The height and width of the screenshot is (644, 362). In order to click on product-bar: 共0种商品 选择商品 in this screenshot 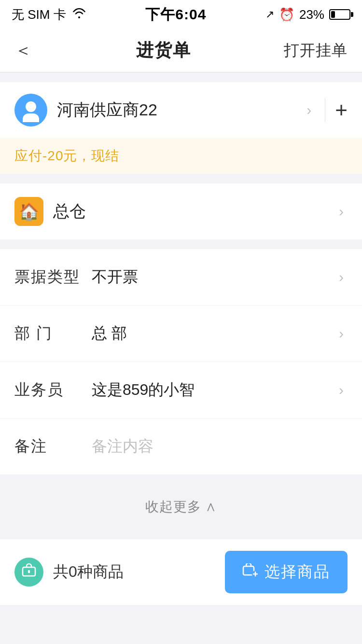, I will do `click(181, 572)`.